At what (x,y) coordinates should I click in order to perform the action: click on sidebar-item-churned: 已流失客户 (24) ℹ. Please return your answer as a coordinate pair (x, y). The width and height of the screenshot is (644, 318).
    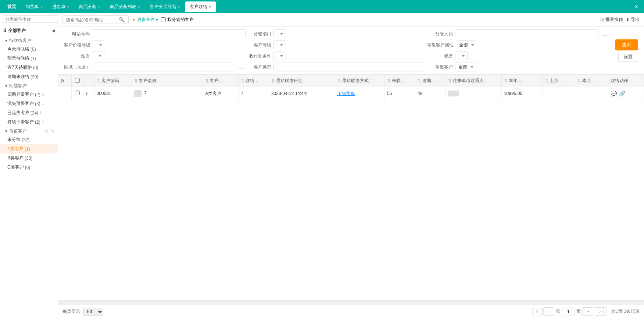
    Looking at the image, I should click on (29, 113).